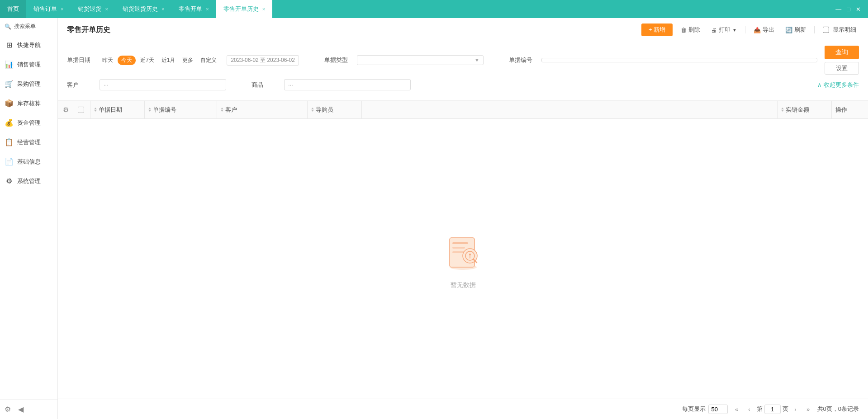 The width and height of the screenshot is (868, 419). Describe the element at coordinates (82, 109) in the screenshot. I see `th-checkbox` at that location.